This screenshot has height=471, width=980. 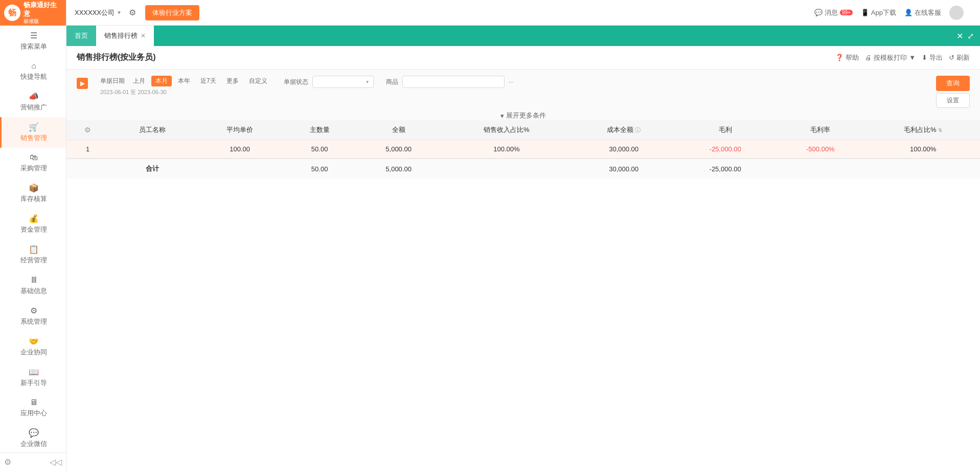 I want to click on goods-input, so click(x=453, y=82).